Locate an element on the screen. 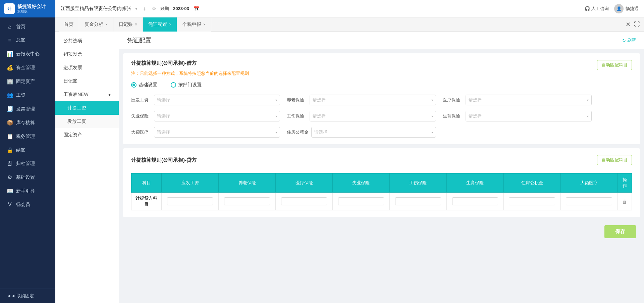  close-tab-icon: ✕ is located at coordinates (628, 24).